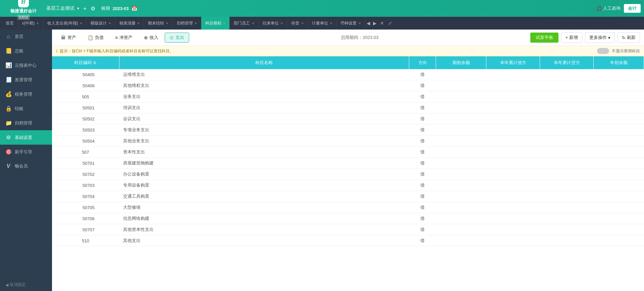  What do you see at coordinates (10, 23) in the screenshot?
I see `tab-home: 首页` at bounding box center [10, 23].